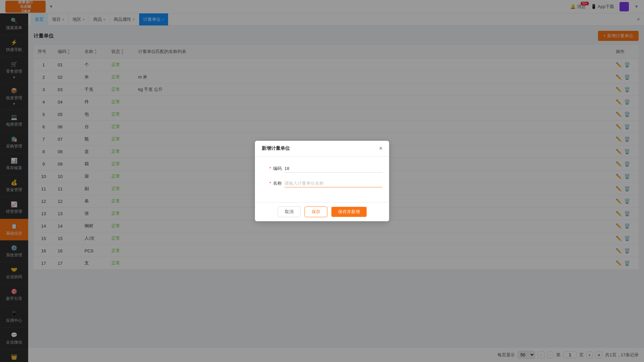  What do you see at coordinates (316, 212) in the screenshot?
I see `save-button: 保存` at bounding box center [316, 212].